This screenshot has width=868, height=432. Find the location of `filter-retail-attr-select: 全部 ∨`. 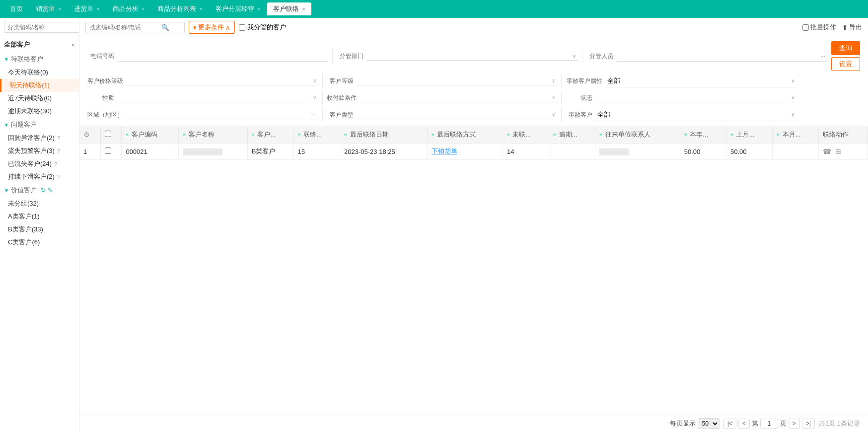

filter-retail-attr-select: 全部 ∨ is located at coordinates (701, 81).